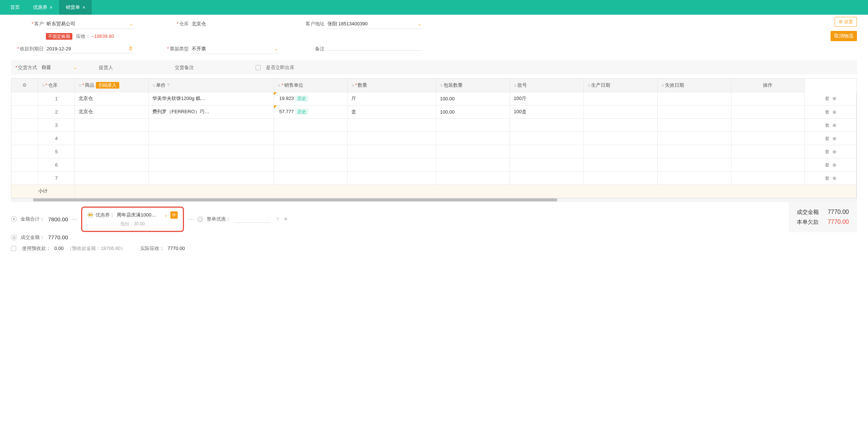 Image resolution: width=868 pixels, height=433 pixels. What do you see at coordinates (66, 68) in the screenshot?
I see `delivery-method-field: 自提⌄` at bounding box center [66, 68].